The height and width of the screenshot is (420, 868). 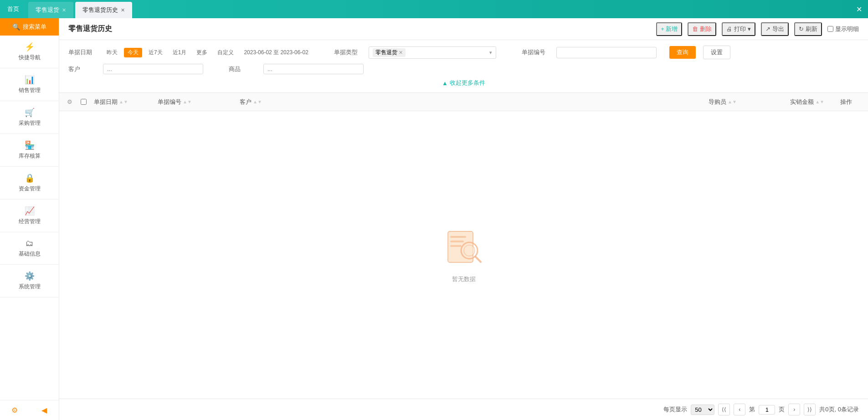 I want to click on collapse-button: ▲ 收起更多条件, so click(x=464, y=83).